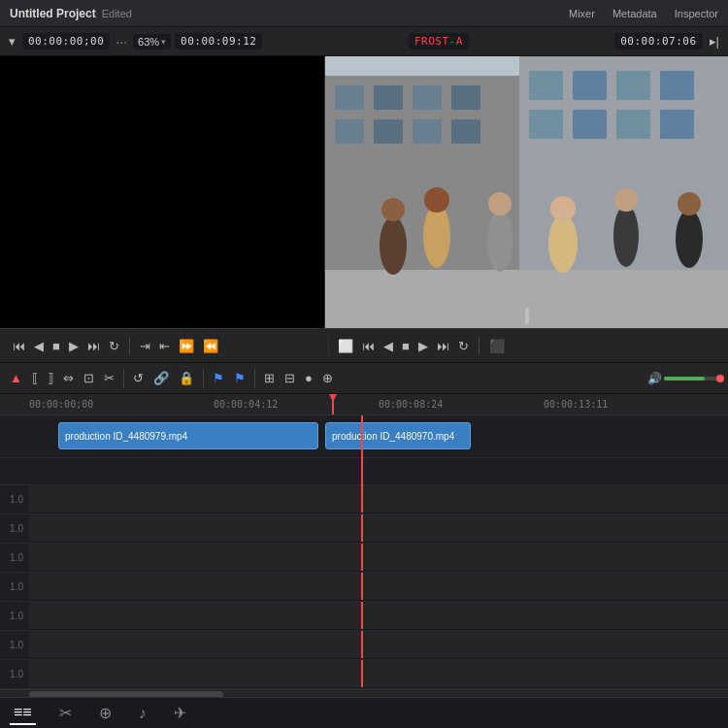 The image size is (728, 728). Describe the element at coordinates (39, 346) in the screenshot. I see `step-back-btn: ◀` at that location.